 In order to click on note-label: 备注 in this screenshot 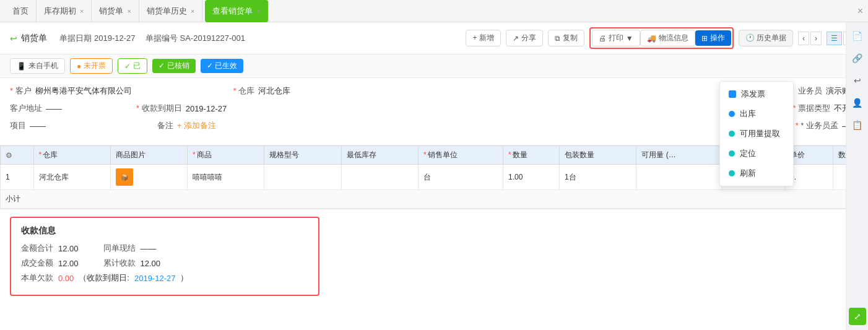, I will do `click(165, 126)`.